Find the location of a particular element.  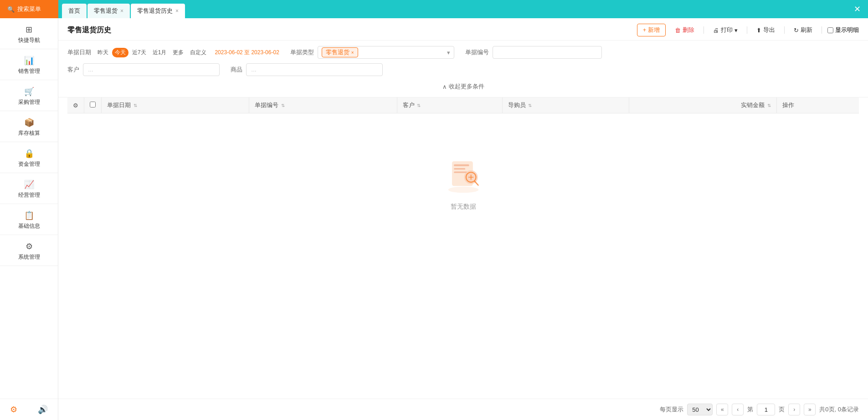

filter-row-2: 客户 … 商品 … is located at coordinates (463, 70).